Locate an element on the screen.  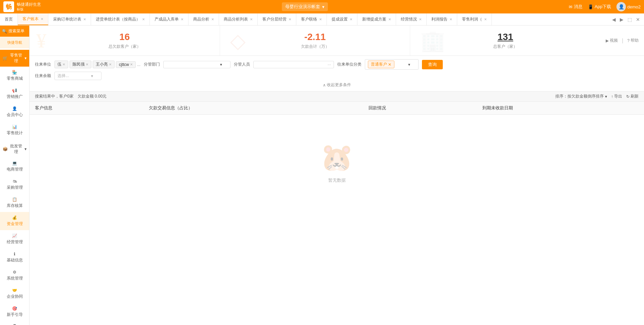
col-owe-info: 欠款交易信息（占比） is located at coordinates (253, 108).